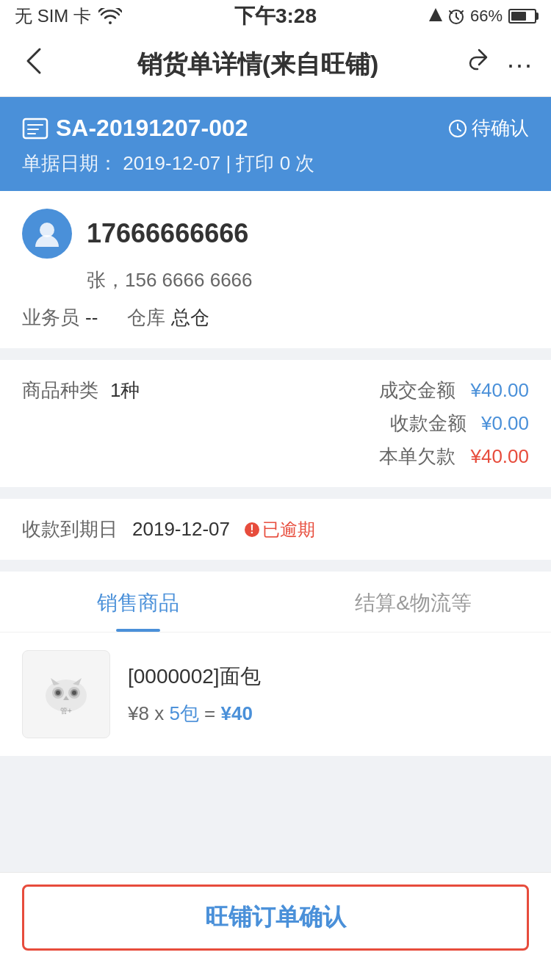 The width and height of the screenshot is (551, 980). What do you see at coordinates (138, 602) in the screenshot?
I see `tab-sales-label: 销售商品` at bounding box center [138, 602].